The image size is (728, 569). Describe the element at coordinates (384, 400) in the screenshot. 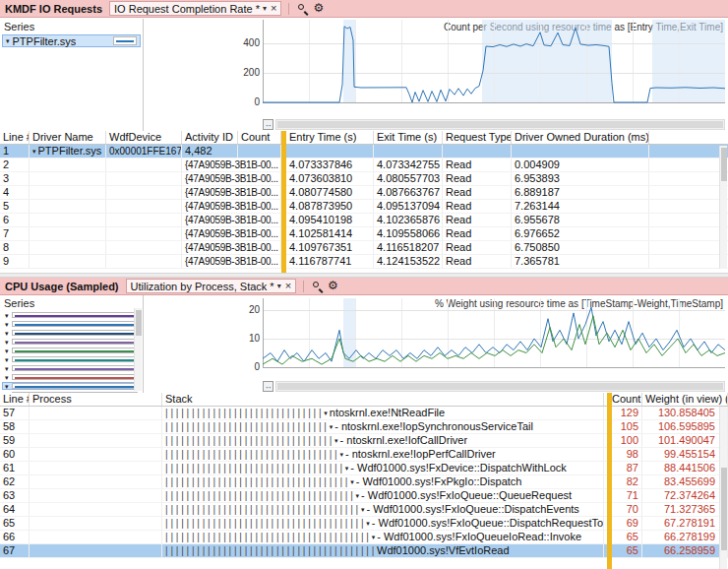

I see `column-header: Stack` at that location.